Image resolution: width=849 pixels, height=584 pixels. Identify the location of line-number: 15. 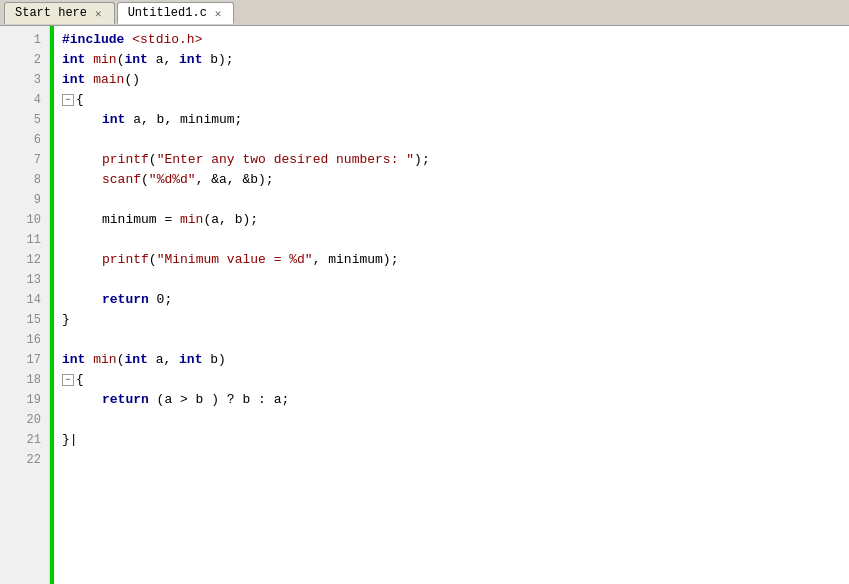
(24, 320).